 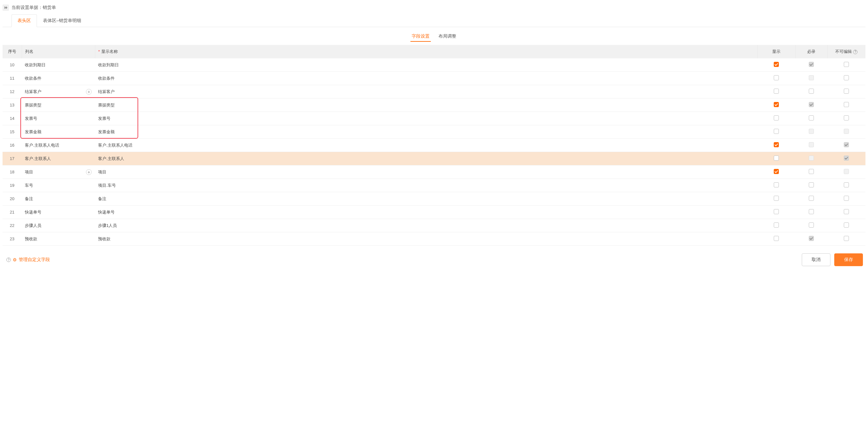 What do you see at coordinates (426, 212) in the screenshot?
I see `cell-display-name: 快递单号` at bounding box center [426, 212].